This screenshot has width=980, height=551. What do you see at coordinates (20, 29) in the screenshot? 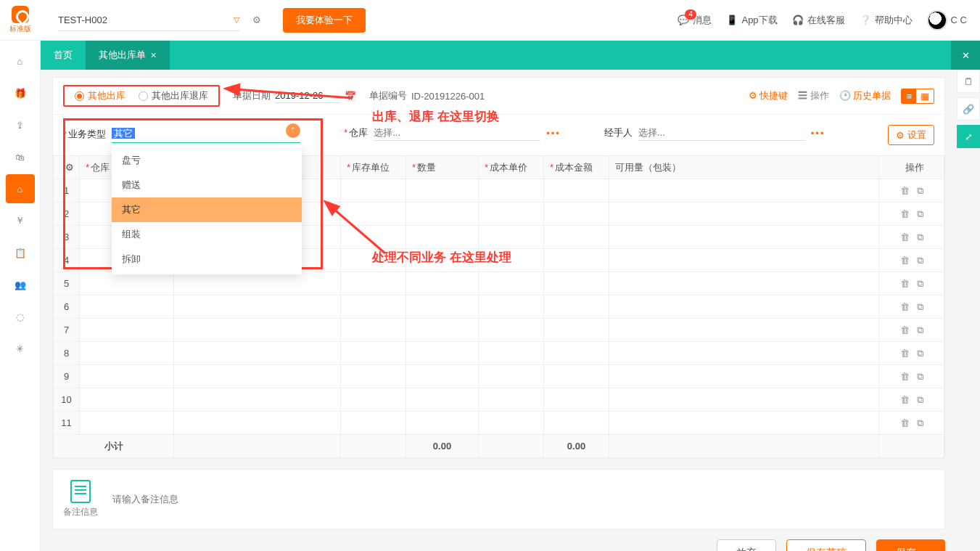
I see `edition-label: 标准版` at bounding box center [20, 29].